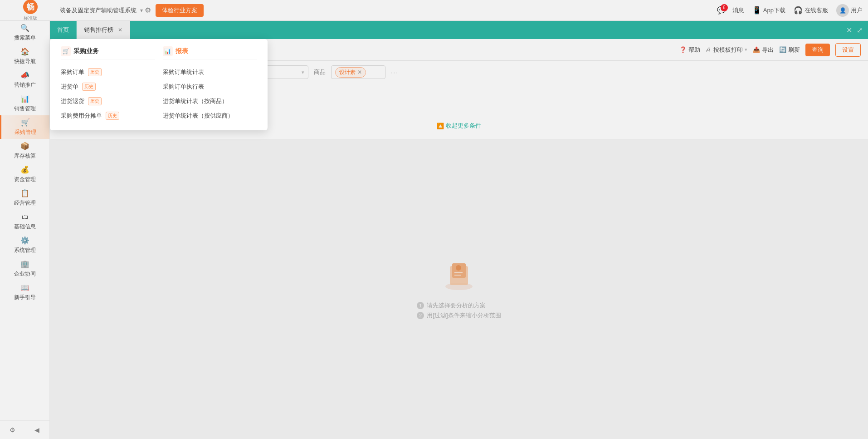 The height and width of the screenshot is (439, 868). What do you see at coordinates (210, 72) in the screenshot?
I see `dropdown-item-order-stats: 采购订单统计表` at bounding box center [210, 72].